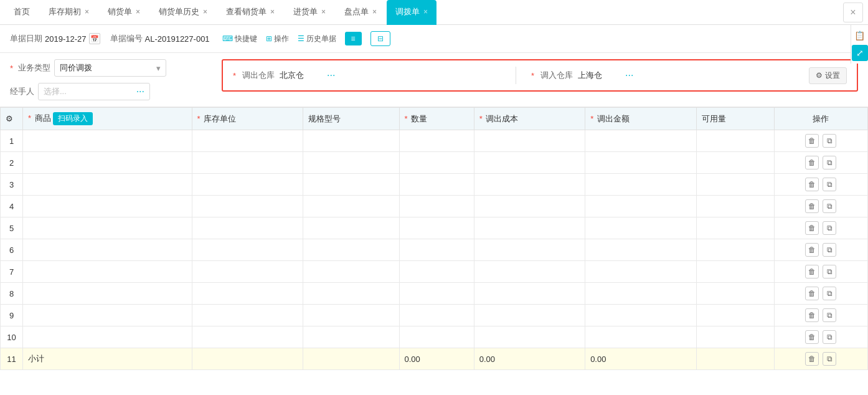 The height and width of the screenshot is (395, 868). What do you see at coordinates (250, 12) in the screenshot?
I see `tab-view-sales: 查看销货单 ×` at bounding box center [250, 12].